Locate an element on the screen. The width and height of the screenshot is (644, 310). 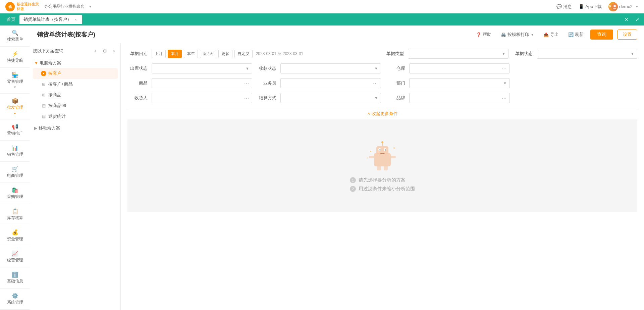
sidebar-item-operation: 📈 经营管理 is located at coordinates (15, 257).